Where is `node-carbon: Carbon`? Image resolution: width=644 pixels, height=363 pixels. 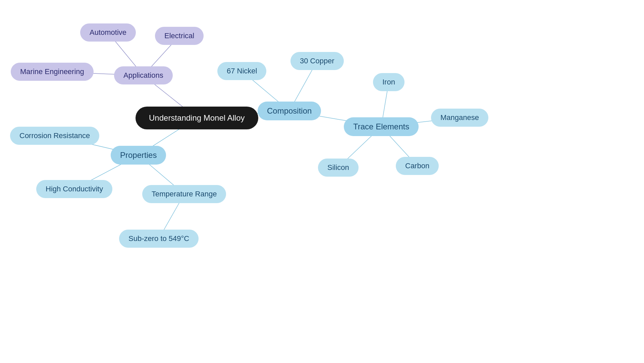 node-carbon: Carbon is located at coordinates (417, 166).